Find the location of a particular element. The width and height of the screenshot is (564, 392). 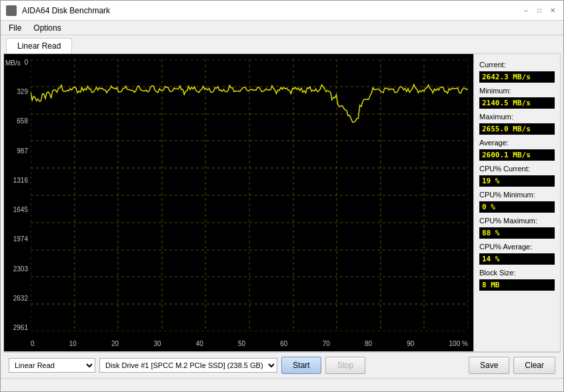

y-label-6: 1974 is located at coordinates (21, 239).